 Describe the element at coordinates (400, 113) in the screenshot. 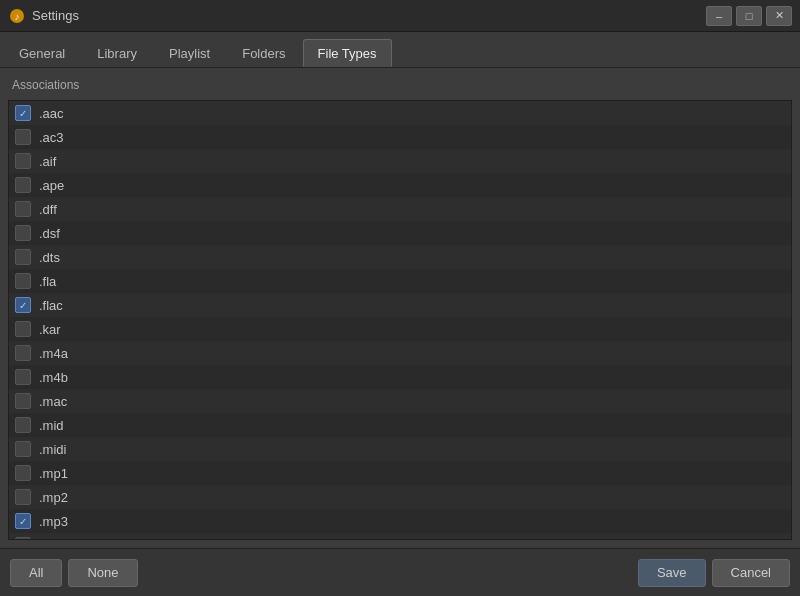

I see `list-item: .aac` at that location.